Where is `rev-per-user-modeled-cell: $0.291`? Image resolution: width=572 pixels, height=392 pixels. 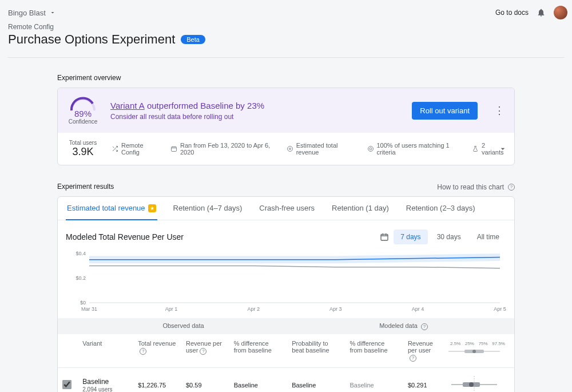
rev-per-user-modeled-cell: $0.291 is located at coordinates (422, 380).